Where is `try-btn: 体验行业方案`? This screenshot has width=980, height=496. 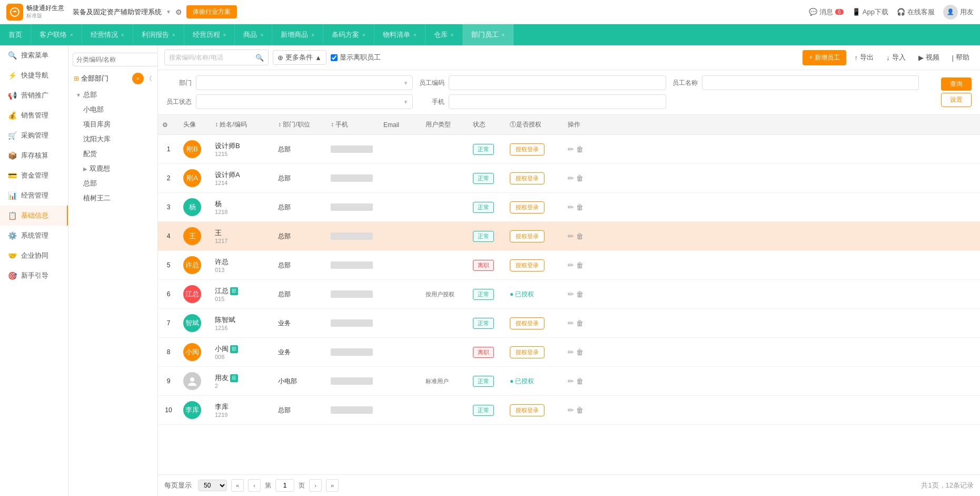 try-btn: 体验行业方案 is located at coordinates (212, 12).